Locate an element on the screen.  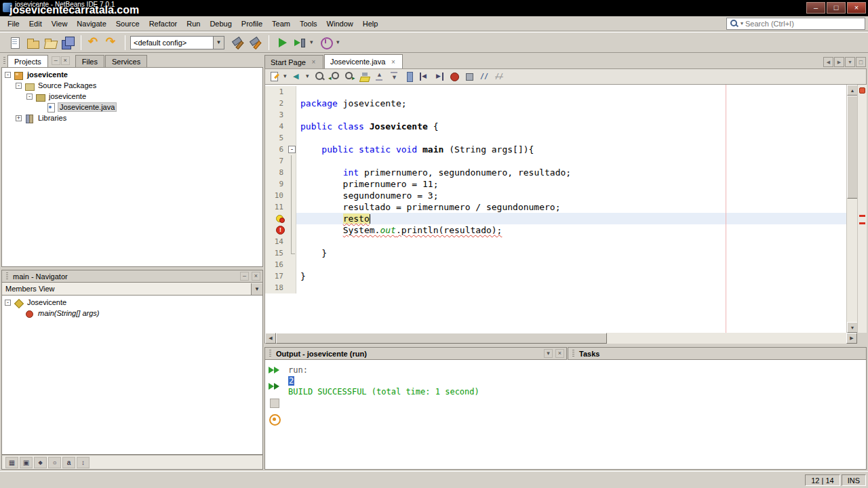
insert-mode-indicator: INS is located at coordinates (854, 480).